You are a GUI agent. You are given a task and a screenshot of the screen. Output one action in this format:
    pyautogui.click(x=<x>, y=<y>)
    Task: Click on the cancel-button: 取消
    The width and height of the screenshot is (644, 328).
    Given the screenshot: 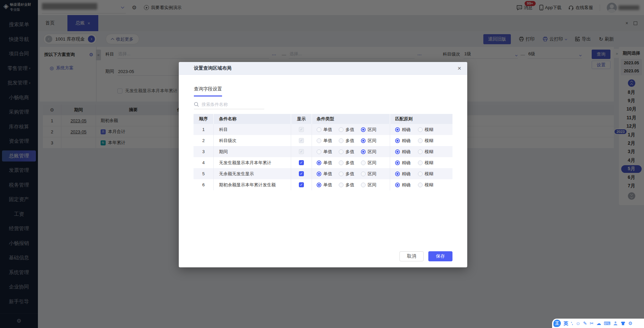 What is the action you would take?
    pyautogui.click(x=412, y=256)
    